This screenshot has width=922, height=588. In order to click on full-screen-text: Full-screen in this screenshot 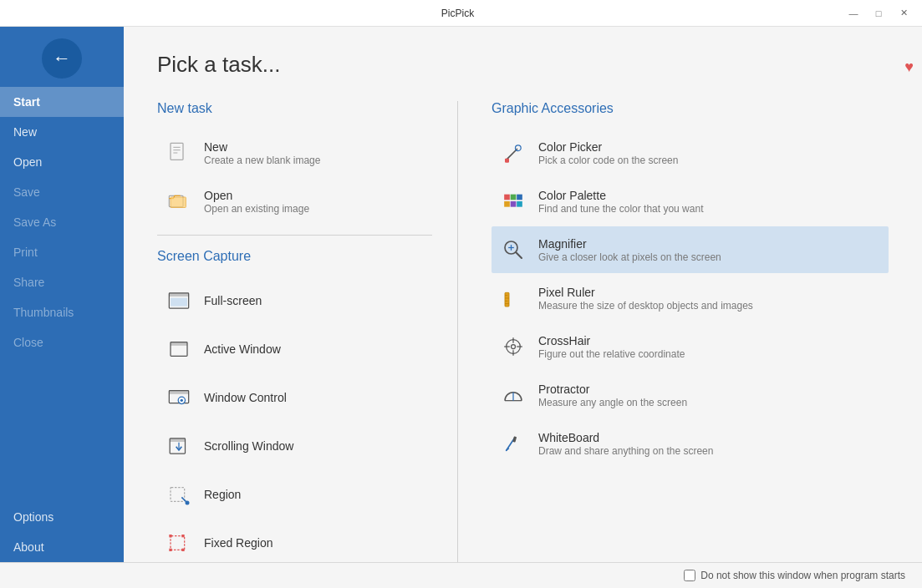, I will do `click(232, 301)`.